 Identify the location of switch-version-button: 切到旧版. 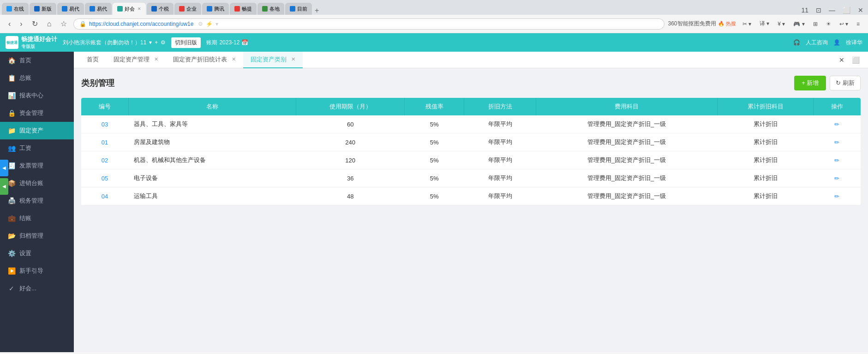
(186, 42).